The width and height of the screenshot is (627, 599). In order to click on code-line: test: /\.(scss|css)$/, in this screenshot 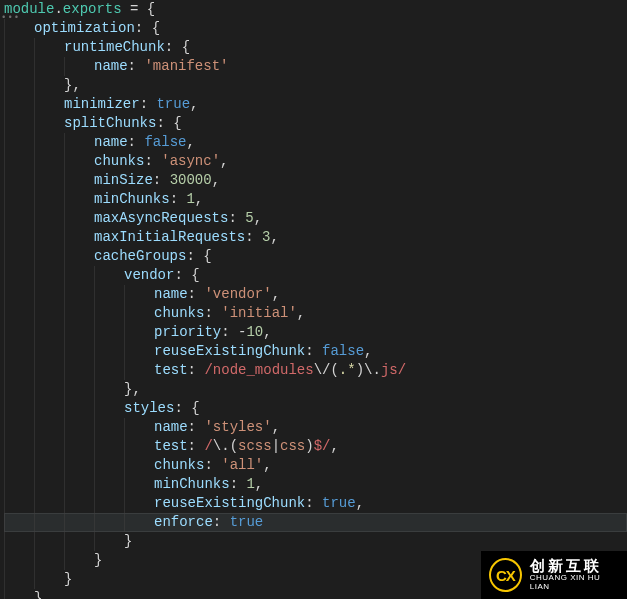, I will do `click(316, 446)`.